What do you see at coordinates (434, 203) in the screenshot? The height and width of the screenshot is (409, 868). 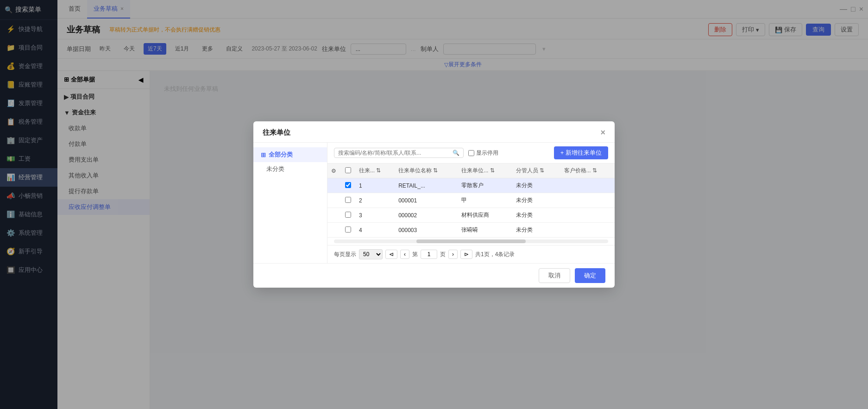 I see `dialog-body: ⊞ 全部分类 未分类 🔍 显示停用` at bounding box center [434, 203].